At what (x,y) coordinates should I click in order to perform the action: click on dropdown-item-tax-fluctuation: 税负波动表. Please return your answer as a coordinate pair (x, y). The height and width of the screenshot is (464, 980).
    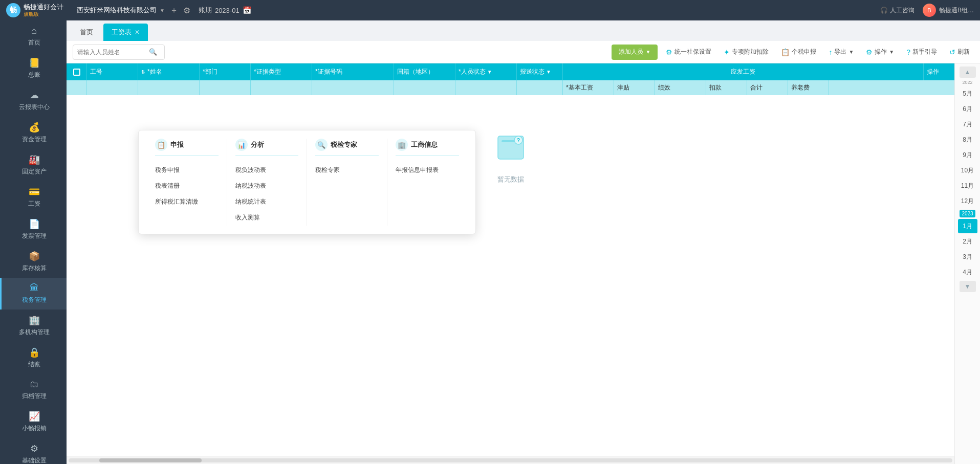
    Looking at the image, I should click on (267, 170).